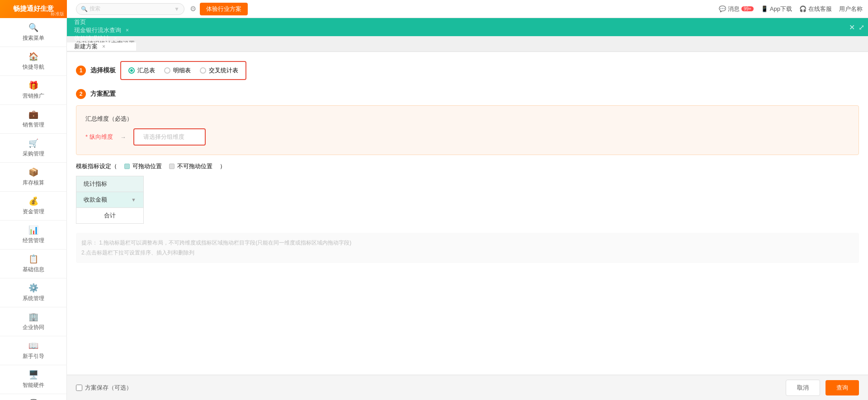 This screenshot has height=400, width=868. I want to click on sidebar-item-搜索菜单: 🔍搜索菜单, so click(33, 33).